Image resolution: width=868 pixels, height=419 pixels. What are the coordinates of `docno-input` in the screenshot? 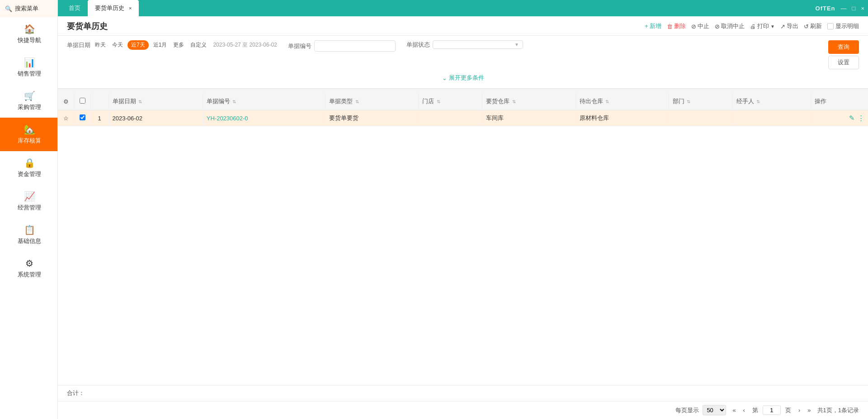 It's located at (355, 46).